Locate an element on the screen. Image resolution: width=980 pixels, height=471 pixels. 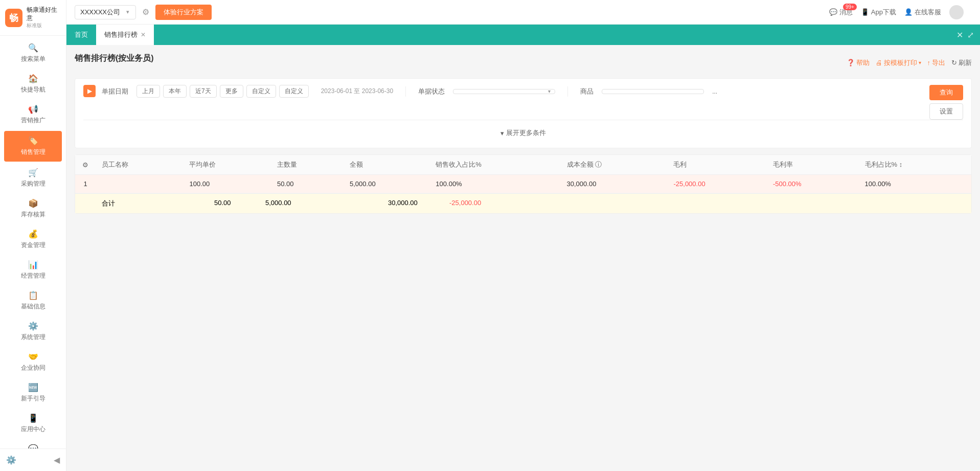
sidebar-item-sales: 🏷️ 销售管理 is located at coordinates (33, 146).